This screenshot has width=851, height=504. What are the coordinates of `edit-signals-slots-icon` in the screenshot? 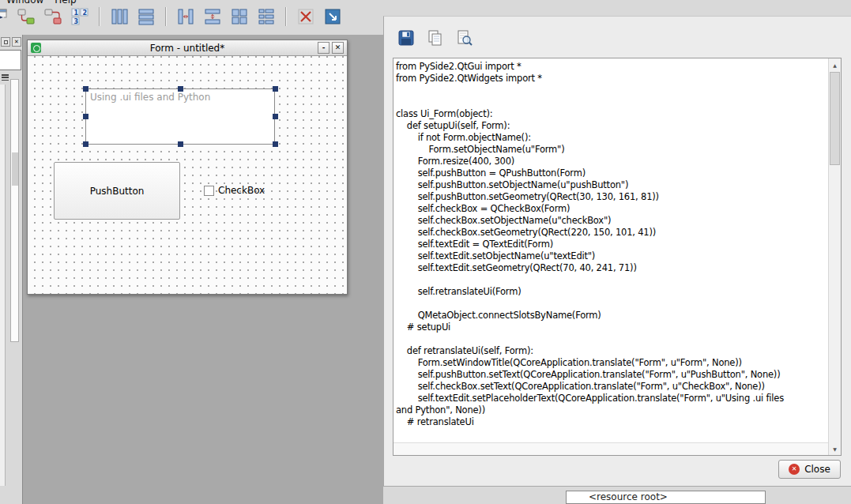 It's located at (26, 17).